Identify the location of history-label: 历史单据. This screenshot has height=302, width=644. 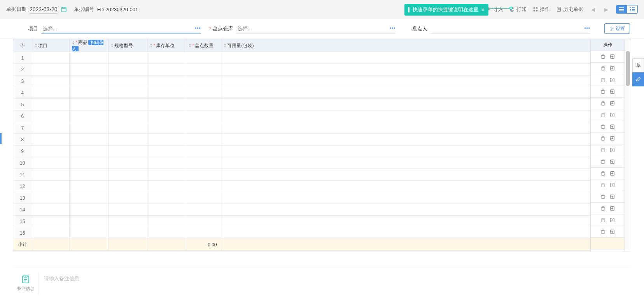
(573, 9).